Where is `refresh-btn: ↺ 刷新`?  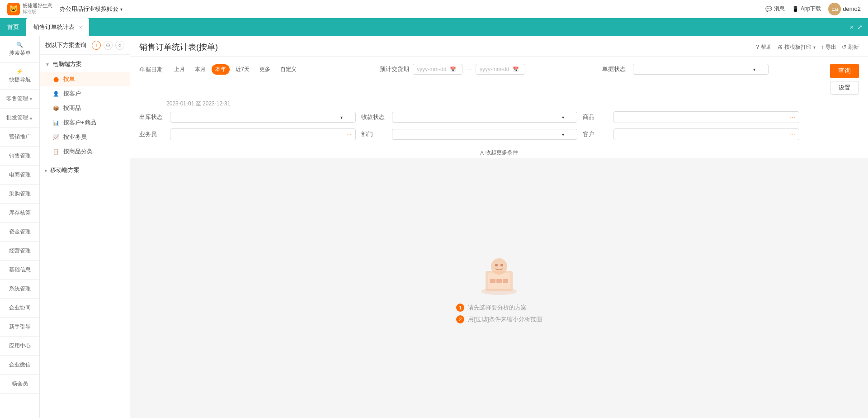 refresh-btn: ↺ 刷新 is located at coordinates (850, 47).